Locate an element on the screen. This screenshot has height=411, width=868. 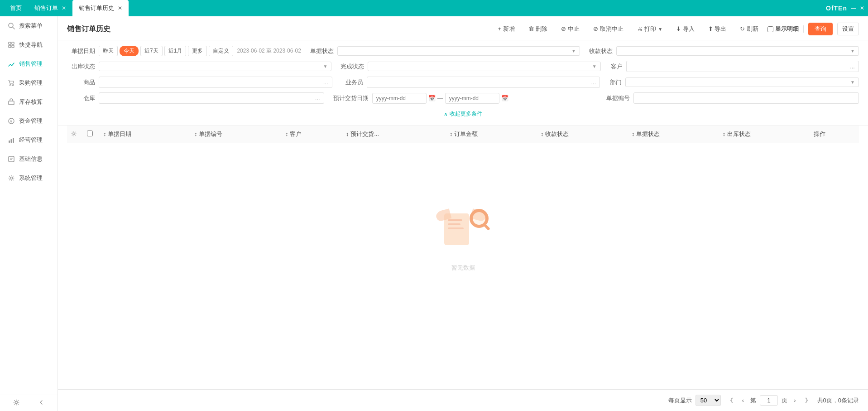
tab-sales-order-history: 销售订单历史 ✕ is located at coordinates (101, 8).